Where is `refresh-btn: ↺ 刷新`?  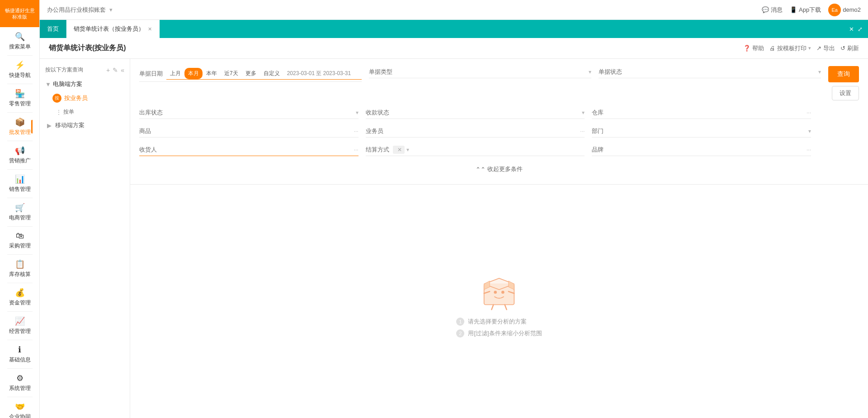
refresh-btn: ↺ 刷新 is located at coordinates (850, 48).